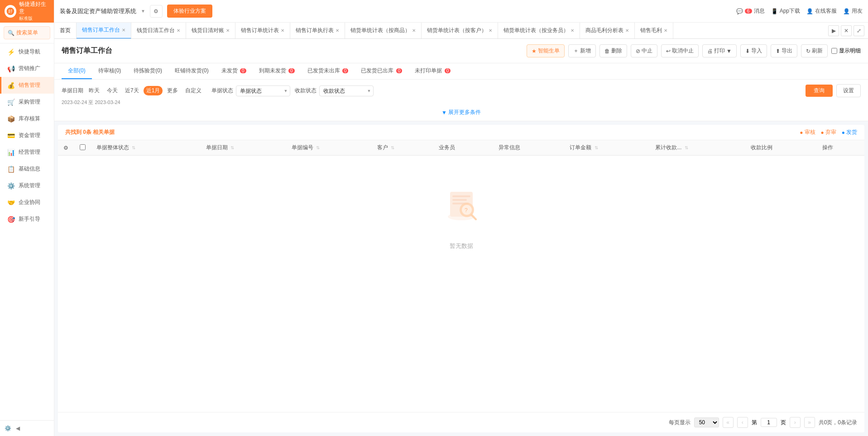 This screenshot has width=868, height=436. Describe the element at coordinates (834, 51) in the screenshot. I see `show-detail-checkbox` at that location.